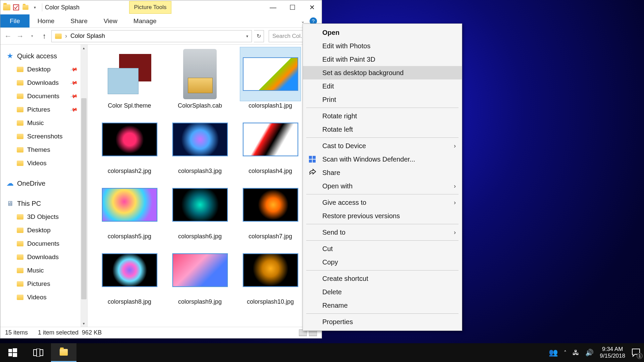 The width and height of the screenshot is (644, 362). I want to click on file-item: colorsplash2.jpg, so click(129, 143).